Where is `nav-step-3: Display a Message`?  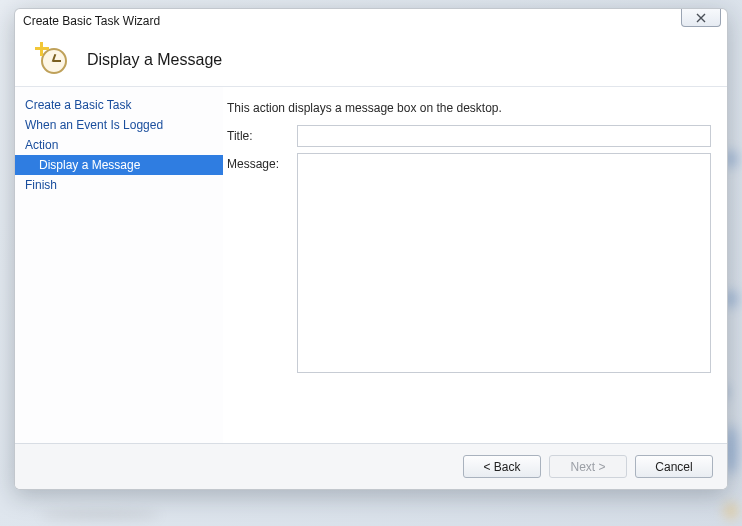
nav-step-3: Display a Message is located at coordinates (119, 165).